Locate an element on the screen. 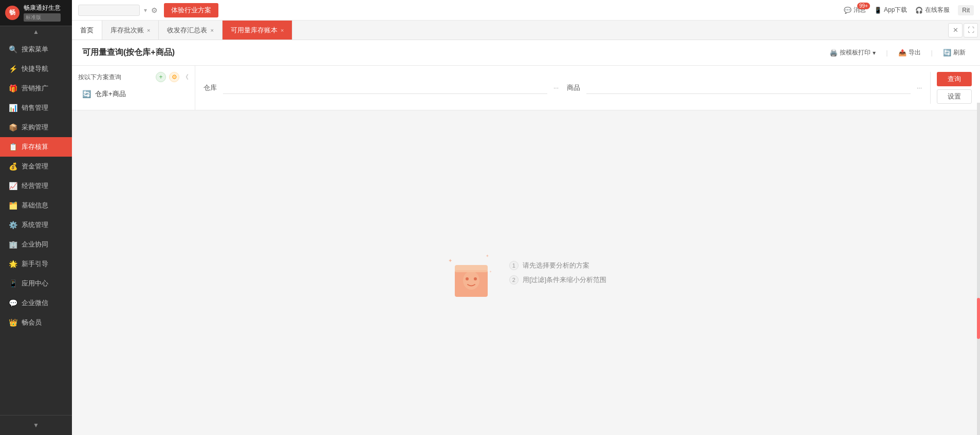 The width and height of the screenshot is (980, 435). tabs-window-btns: ✕ ⛶ is located at coordinates (964, 30).